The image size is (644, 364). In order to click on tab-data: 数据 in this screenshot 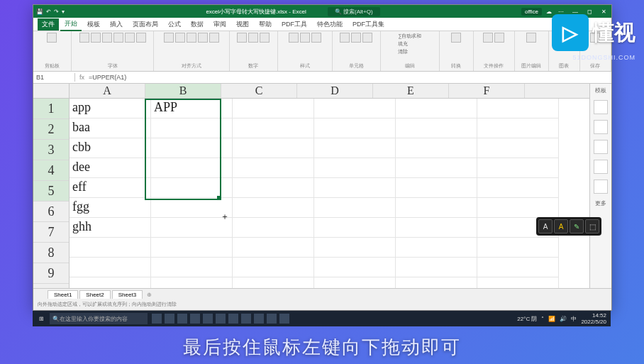, I will do `click(197, 24)`.